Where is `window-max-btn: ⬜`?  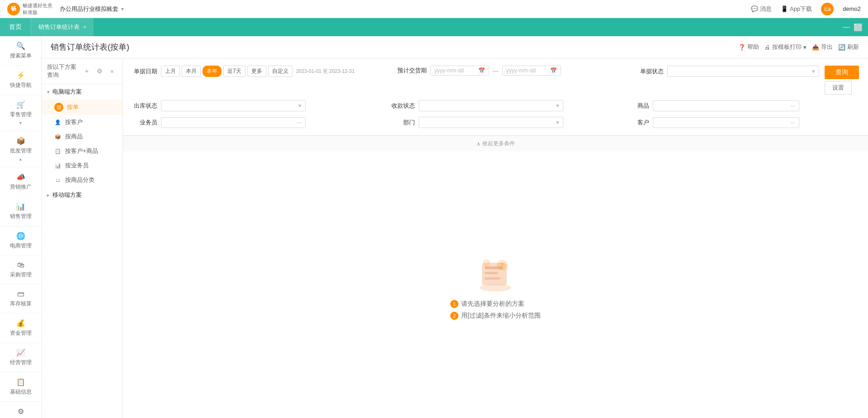
window-max-btn: ⬜ is located at coordinates (858, 27).